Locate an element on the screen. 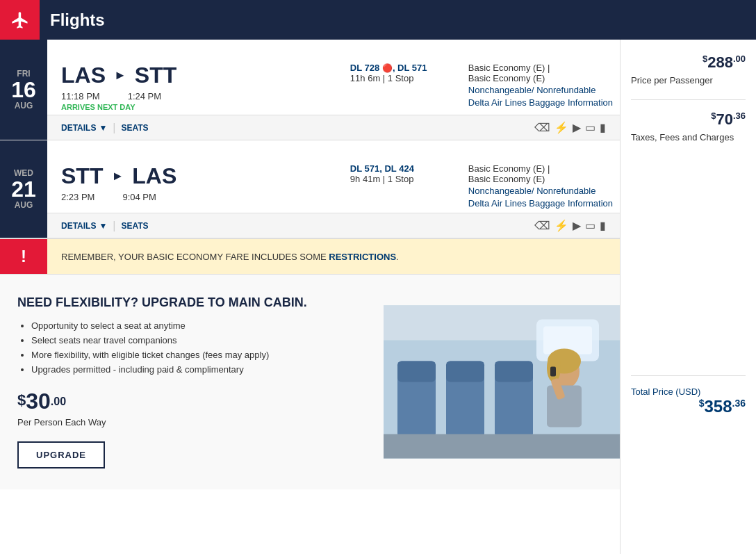 This screenshot has width=756, height=554. upgrade-price: $30.00 is located at coordinates (192, 402).